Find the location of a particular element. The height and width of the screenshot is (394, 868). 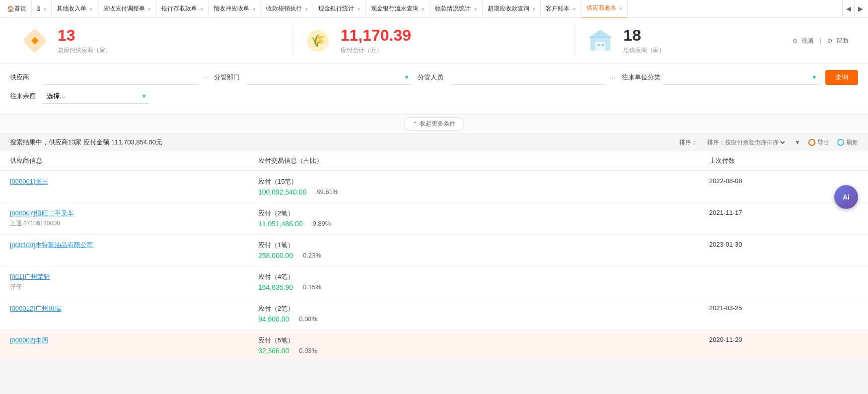

export-label: 导出 is located at coordinates (823, 143).